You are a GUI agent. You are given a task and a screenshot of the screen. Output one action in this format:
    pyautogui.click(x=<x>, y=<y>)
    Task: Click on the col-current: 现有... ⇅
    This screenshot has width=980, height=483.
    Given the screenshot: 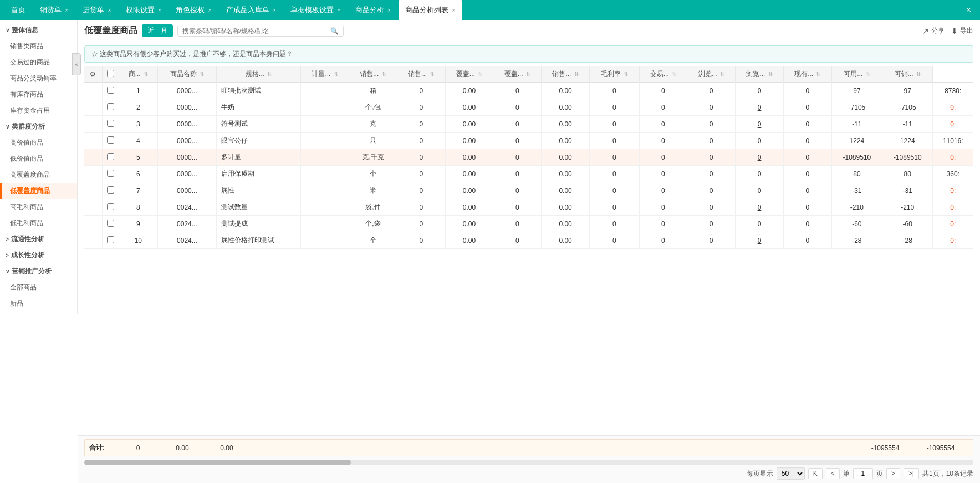 What is the action you would take?
    pyautogui.click(x=807, y=74)
    